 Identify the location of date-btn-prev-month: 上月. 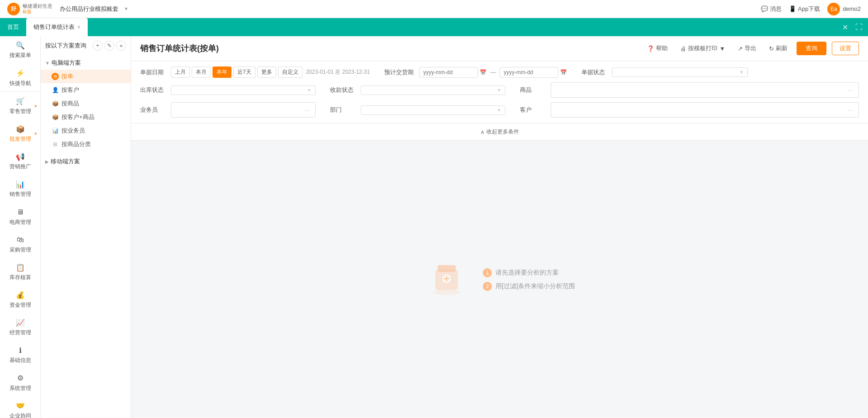
(180, 72).